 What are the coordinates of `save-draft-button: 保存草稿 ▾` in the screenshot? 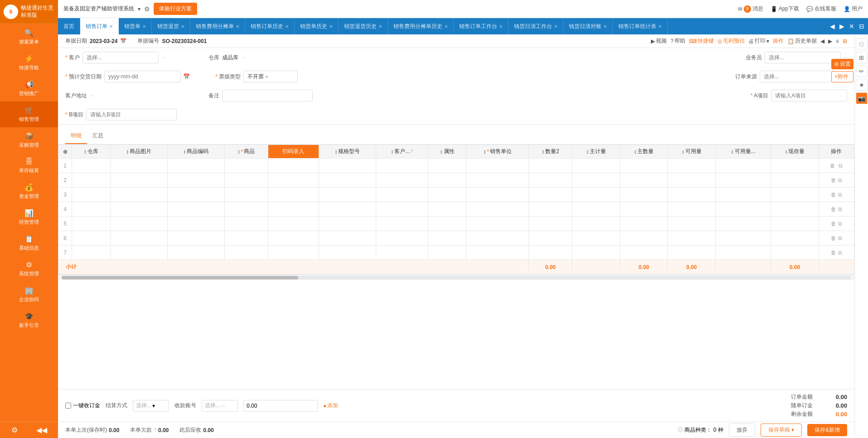 It's located at (781, 430).